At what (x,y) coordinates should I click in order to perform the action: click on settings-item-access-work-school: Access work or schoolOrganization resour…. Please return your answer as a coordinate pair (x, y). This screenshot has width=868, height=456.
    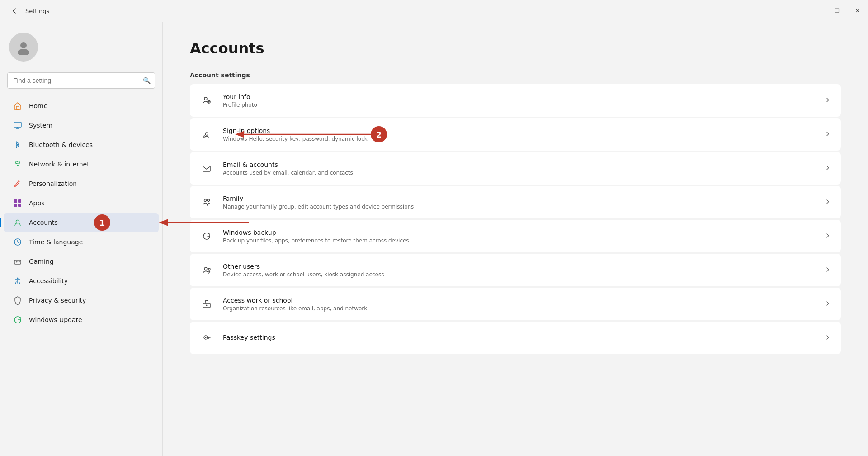
    Looking at the image, I should click on (515, 304).